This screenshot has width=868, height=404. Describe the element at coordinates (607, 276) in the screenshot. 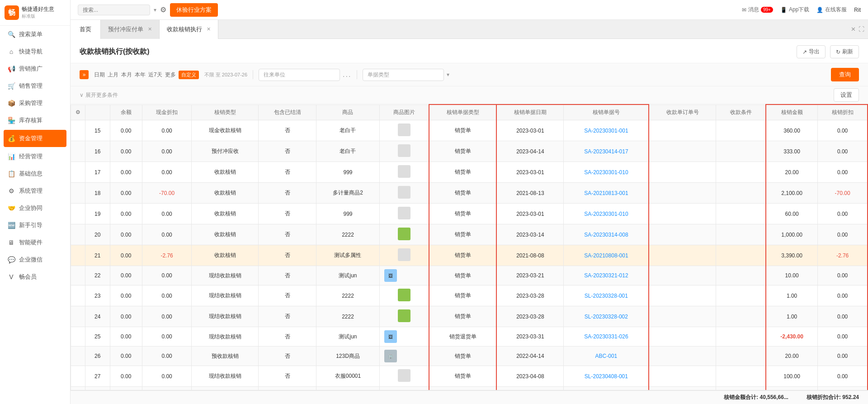

I see `doc-no-cell: SA-20230321-012` at that location.